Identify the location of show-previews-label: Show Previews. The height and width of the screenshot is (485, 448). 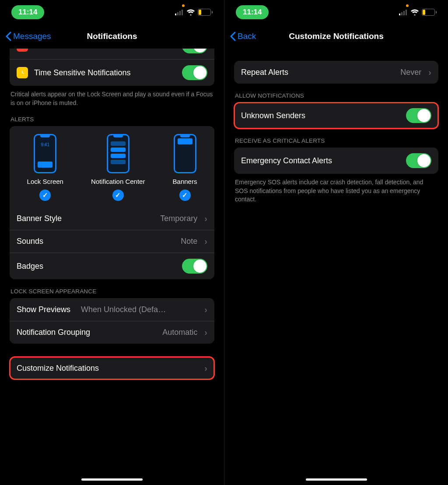
(44, 310).